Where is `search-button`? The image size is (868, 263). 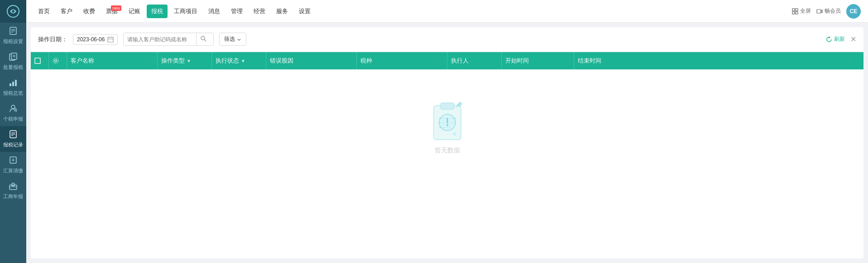
search-button is located at coordinates (203, 39).